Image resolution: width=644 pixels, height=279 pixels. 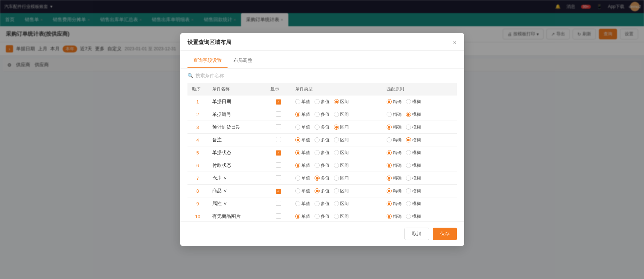 I want to click on tab-query-fields: 查询字段设置, so click(x=208, y=62).